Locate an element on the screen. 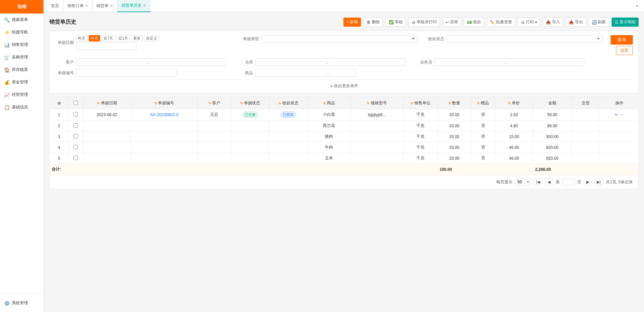 Image resolution: width=644 pixels, height=312 pixels. refresh-icon: 🔄 is located at coordinates (594, 22).